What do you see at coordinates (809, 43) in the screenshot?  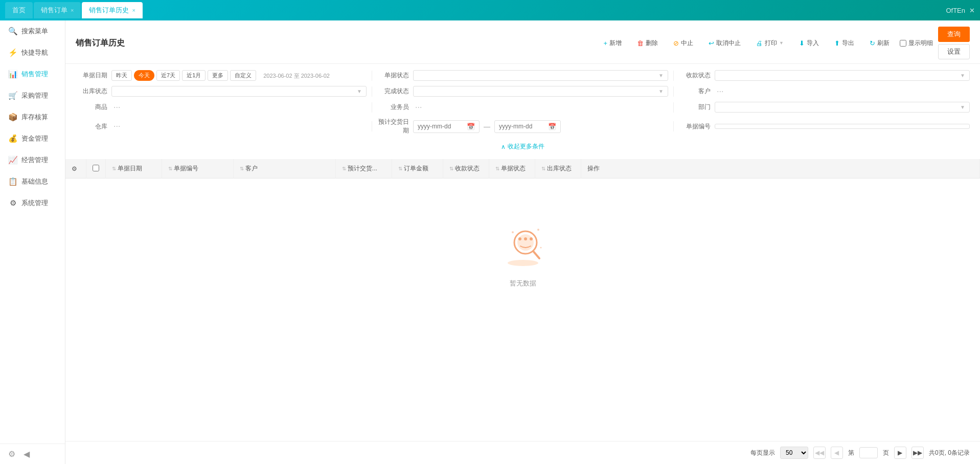 I see `import-button: ⬇ 导入` at bounding box center [809, 43].